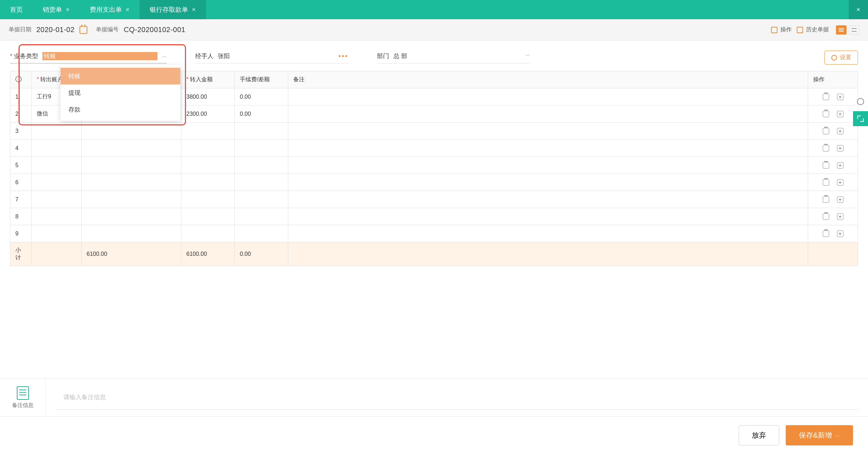 This screenshot has height=454, width=868. Describe the element at coordinates (434, 435) in the screenshot. I see `footer-actions: 放弃 保存&新增︿` at that location.